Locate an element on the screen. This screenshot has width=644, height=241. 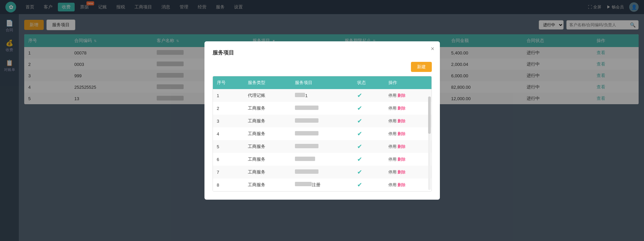
modal-col-status: 状态 is located at coordinates (369, 83).